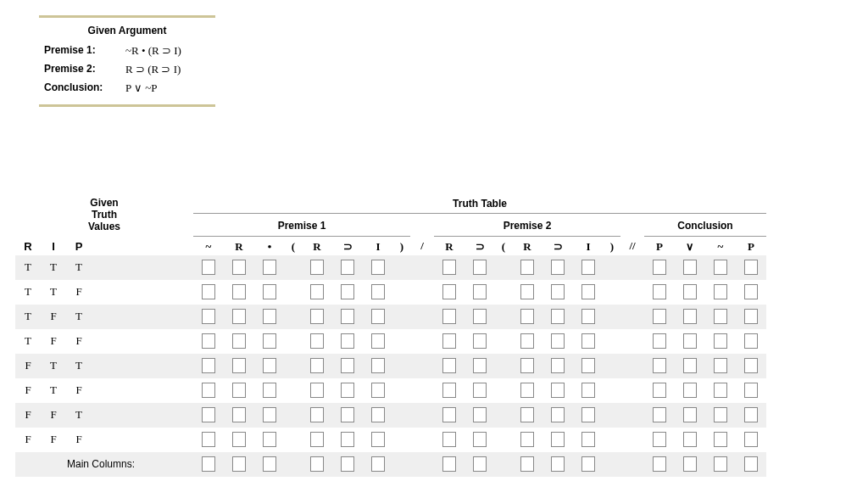  What do you see at coordinates (480, 439) in the screenshot?
I see `p2-input-r7-c1` at bounding box center [480, 439].